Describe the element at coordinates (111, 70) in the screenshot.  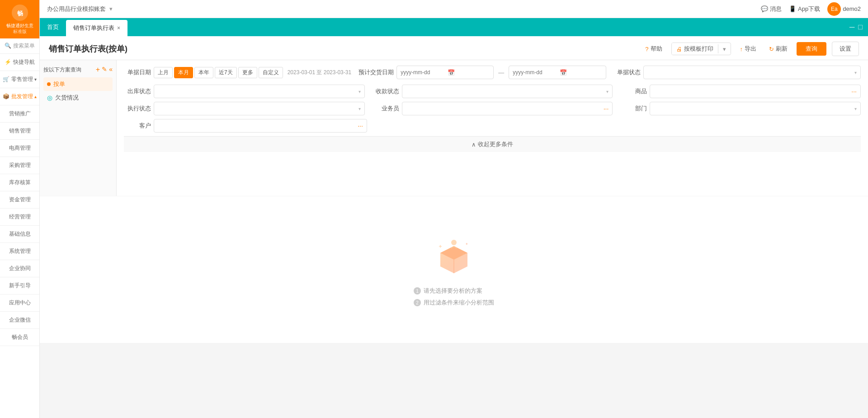
I see `collapse-sidebar-button: «` at that location.